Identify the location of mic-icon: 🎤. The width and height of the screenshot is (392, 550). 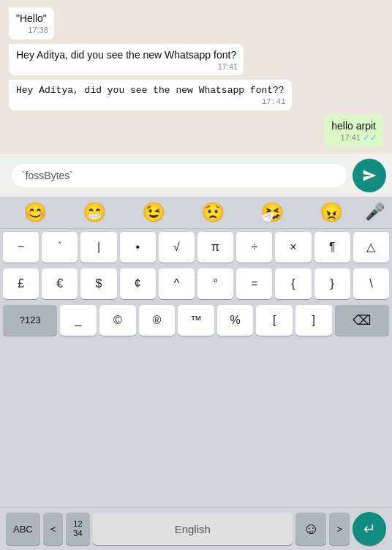
(374, 212).